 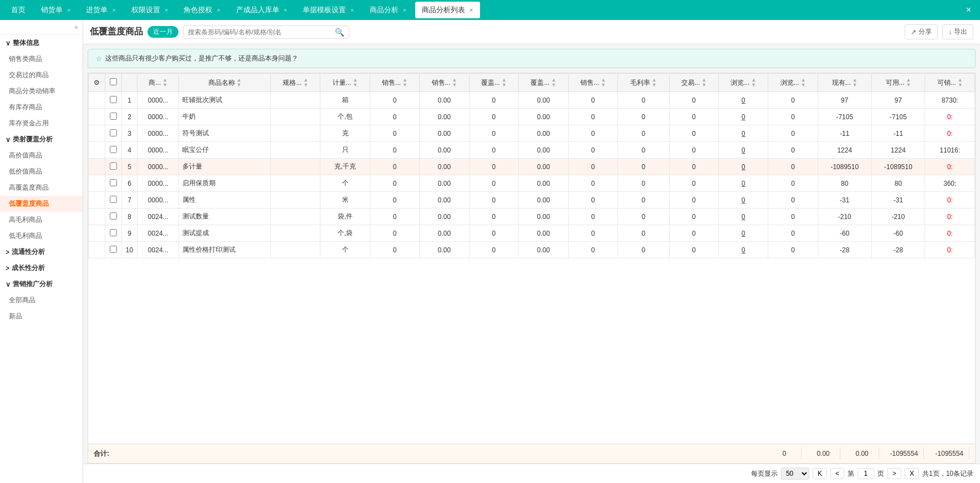 I want to click on sidebar-item-high-margin: 高毛利商品, so click(x=41, y=220).